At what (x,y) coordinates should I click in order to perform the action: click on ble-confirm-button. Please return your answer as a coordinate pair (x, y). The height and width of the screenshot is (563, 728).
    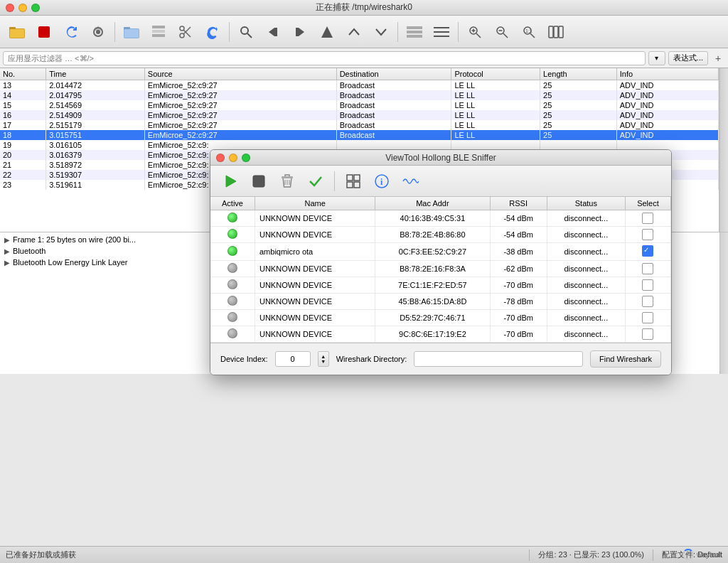
    Looking at the image, I should click on (316, 181).